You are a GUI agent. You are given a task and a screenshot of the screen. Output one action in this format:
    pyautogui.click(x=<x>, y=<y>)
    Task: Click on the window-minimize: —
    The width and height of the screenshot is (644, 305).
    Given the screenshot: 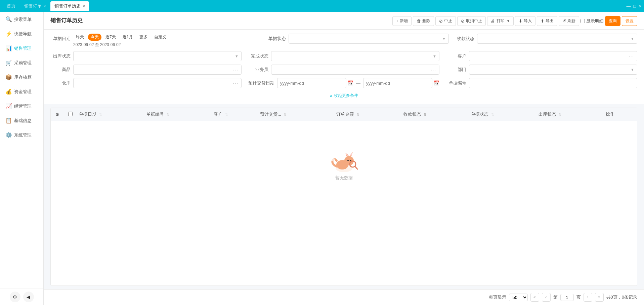 What is the action you would take?
    pyautogui.click(x=629, y=6)
    